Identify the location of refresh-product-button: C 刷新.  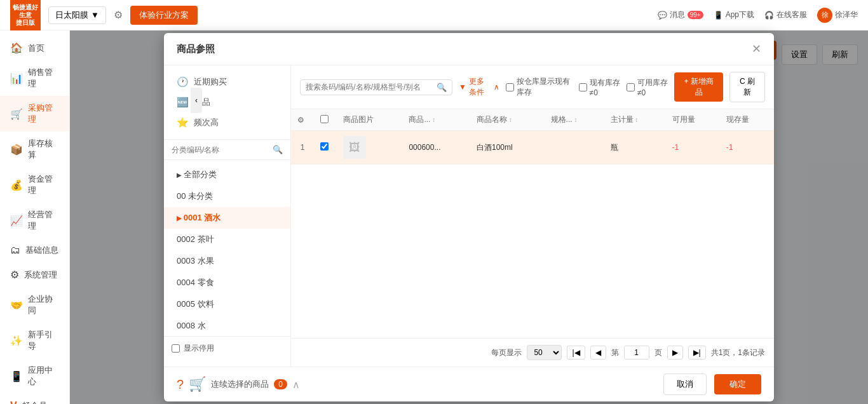
(747, 87).